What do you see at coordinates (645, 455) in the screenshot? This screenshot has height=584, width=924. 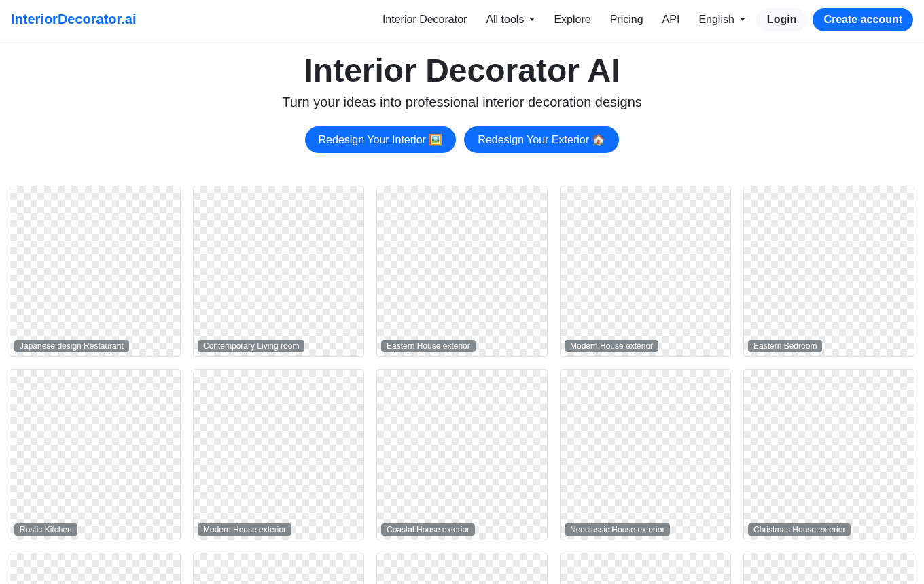 I see `gallery-card: Neoclassic House exterior` at bounding box center [645, 455].